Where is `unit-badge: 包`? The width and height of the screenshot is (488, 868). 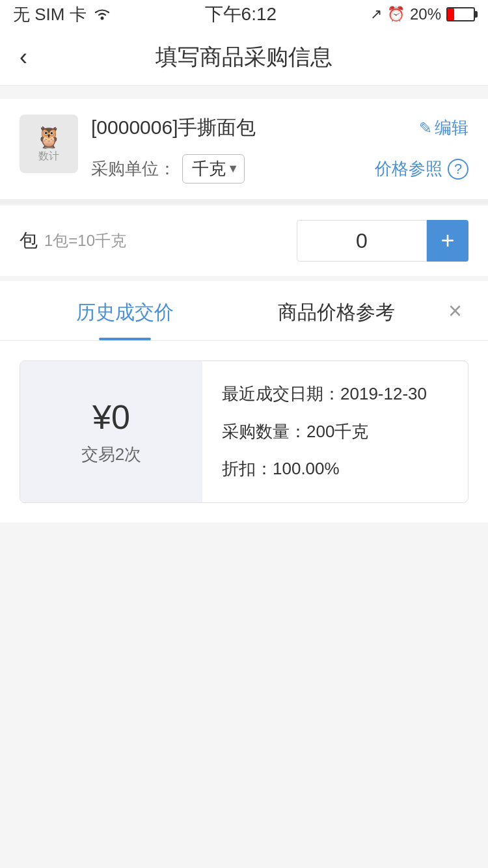
unit-badge: 包 is located at coordinates (29, 241).